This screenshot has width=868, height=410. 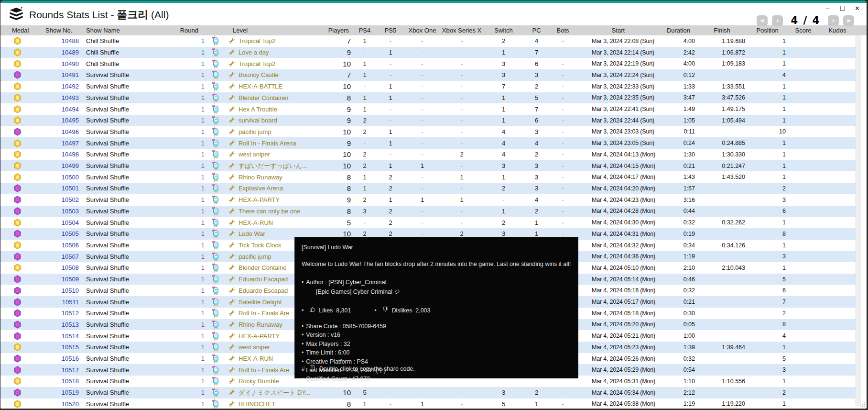 What do you see at coordinates (270, 155) in the screenshot?
I see `level-link: west sniper` at bounding box center [270, 155].